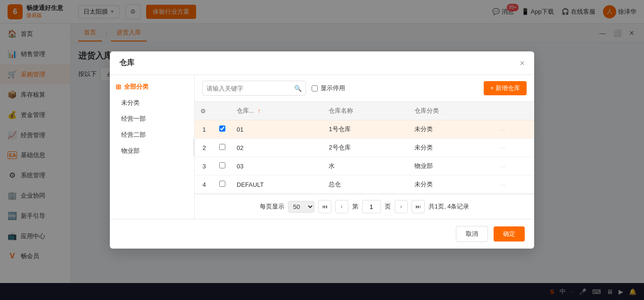 Image resolution: width=644 pixels, height=300 pixels. I want to click on table-toolbar: 🔍 显示停用 + 新增仓库, so click(364, 89).